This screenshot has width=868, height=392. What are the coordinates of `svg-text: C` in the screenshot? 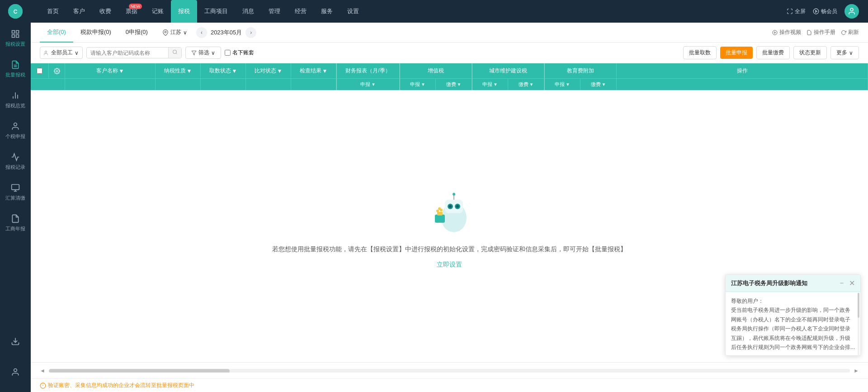 It's located at (15, 12).